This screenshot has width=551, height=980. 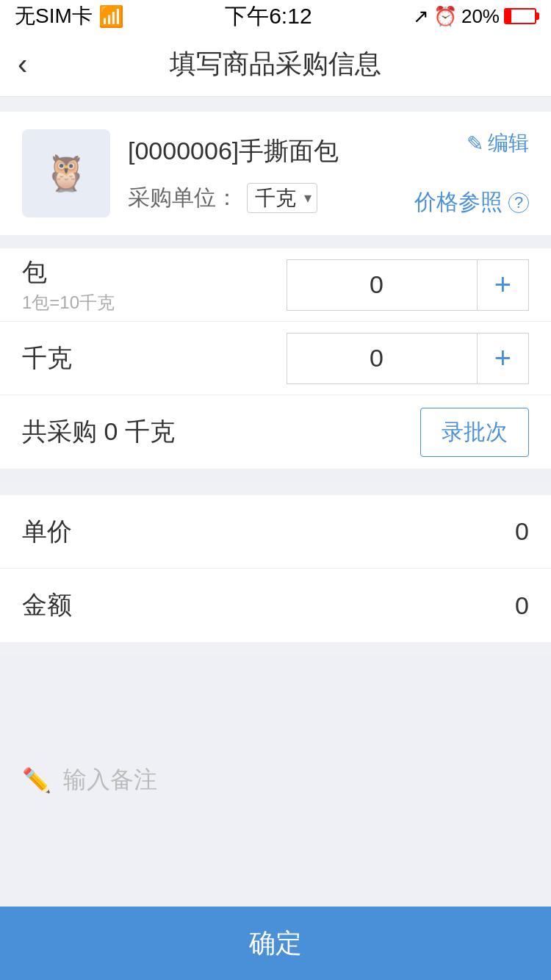 What do you see at coordinates (268, 16) in the screenshot?
I see `status-time: 下午6:12` at bounding box center [268, 16].